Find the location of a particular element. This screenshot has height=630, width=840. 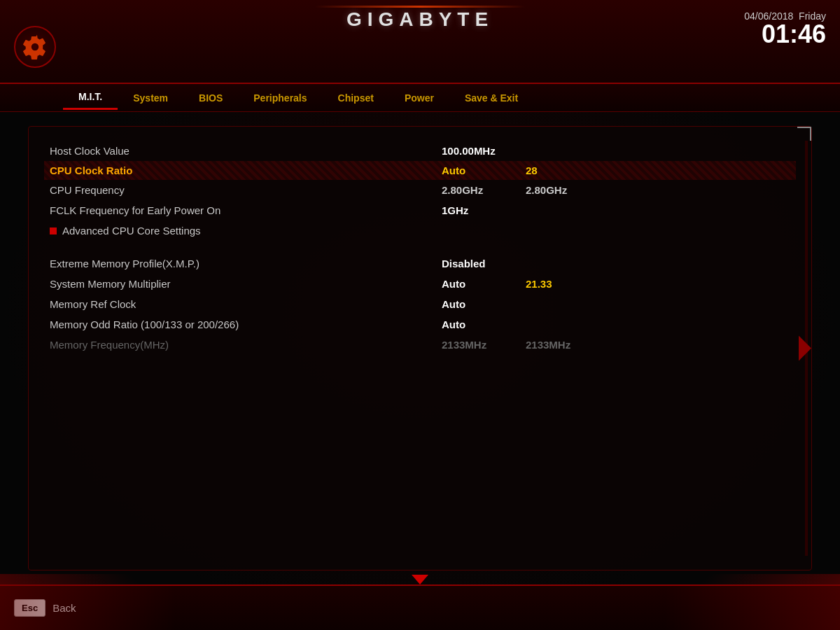

setting-value2-cpu-frequency: 2.80GHz is located at coordinates (568, 190).